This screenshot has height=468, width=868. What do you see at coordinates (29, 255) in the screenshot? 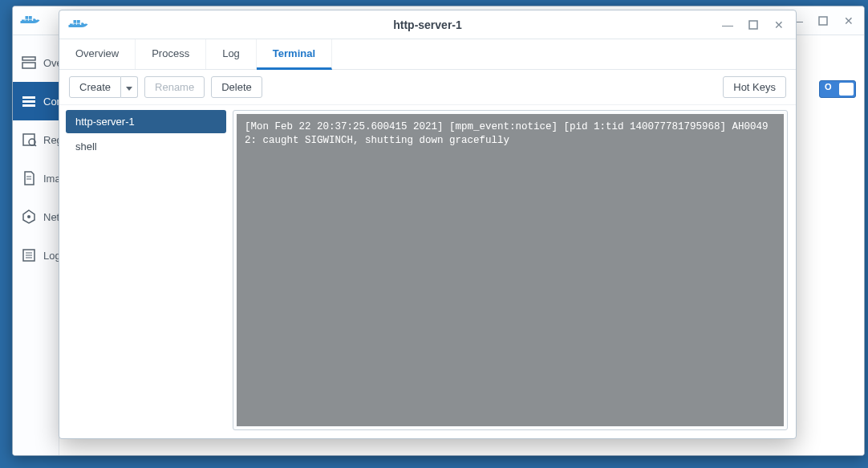
I see `log-icon` at bounding box center [29, 255].